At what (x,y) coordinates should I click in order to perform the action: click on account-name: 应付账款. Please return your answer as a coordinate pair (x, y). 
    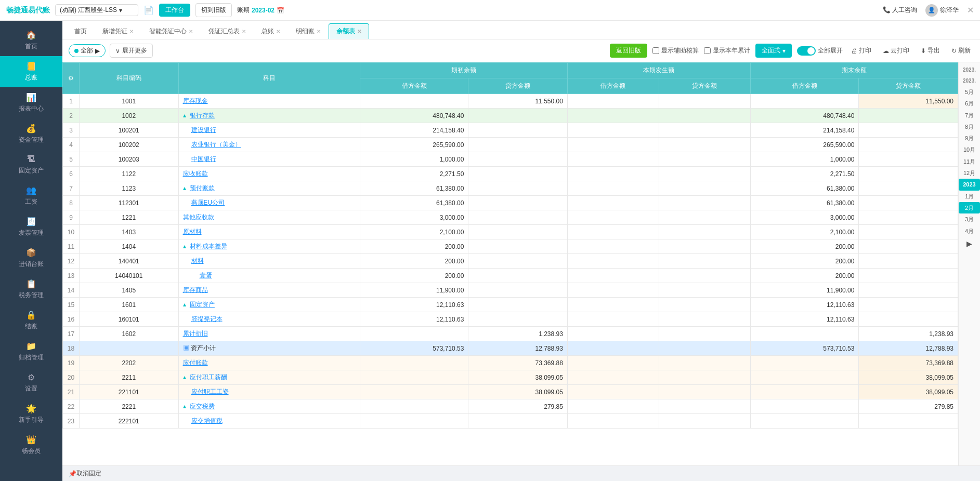
    Looking at the image, I should click on (269, 363).